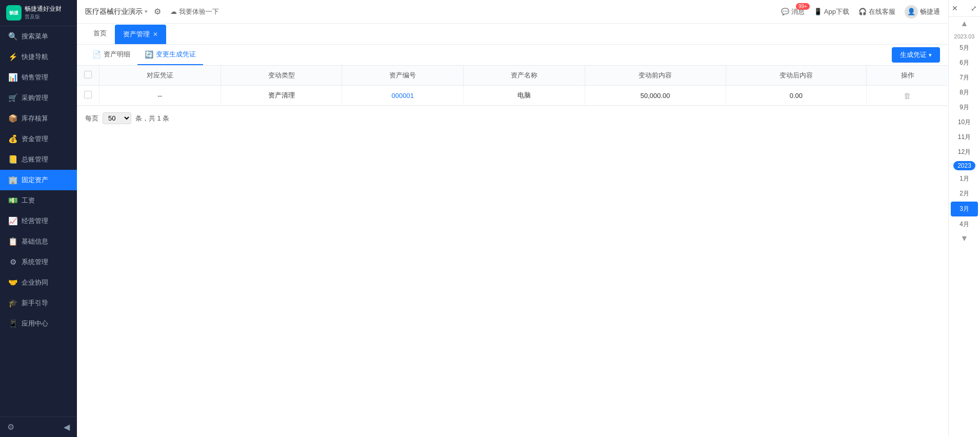 This screenshot has width=980, height=437. I want to click on sidebar-label-app-center: 应用中心, so click(35, 324).